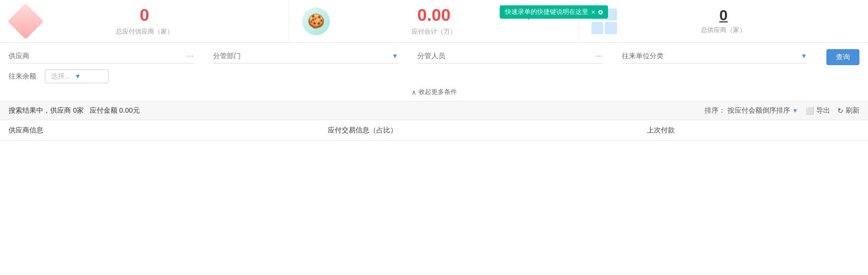 This screenshot has height=275, width=868. I want to click on search-row-1: 供应商 ··· 分管部门 ▼ 分管人员 ··· 往来单位分类 ▼ 查询, so click(434, 57).